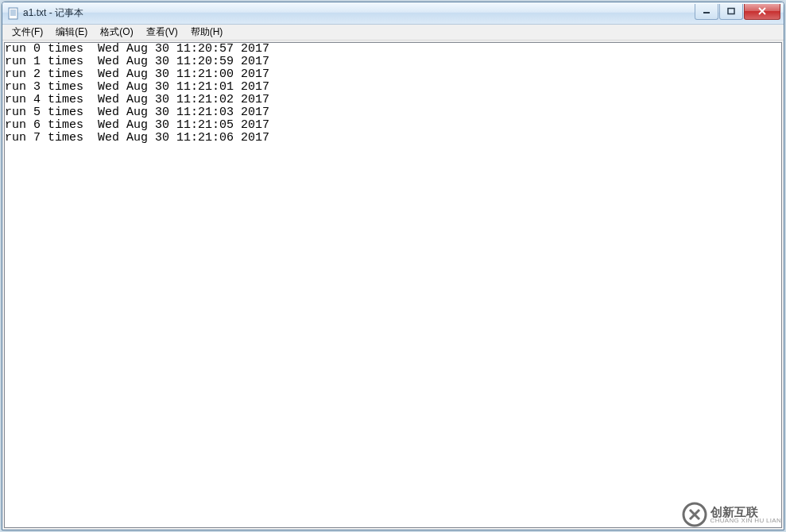 This screenshot has width=786, height=532. Describe the element at coordinates (393, 75) in the screenshot. I see `text-line: run 2 times Wed Aug 30 11:21:00 2017` at that location.